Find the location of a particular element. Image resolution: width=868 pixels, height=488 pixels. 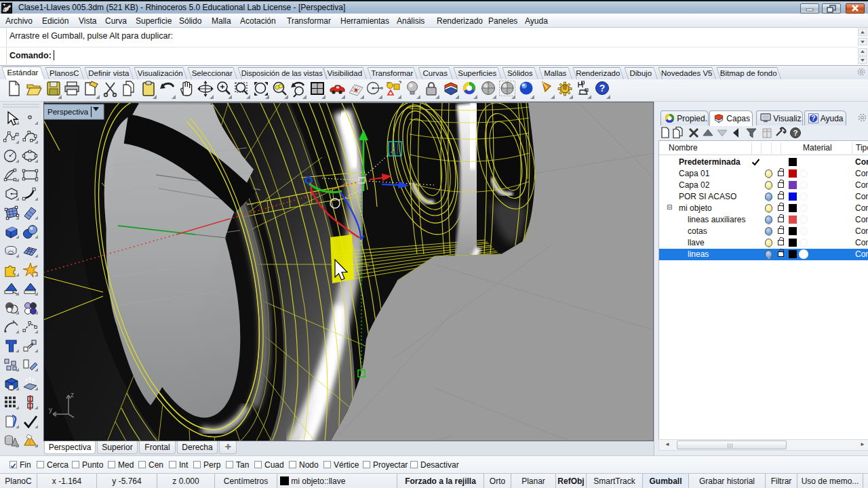

svg-text: Perspectiva is located at coordinates (68, 112).